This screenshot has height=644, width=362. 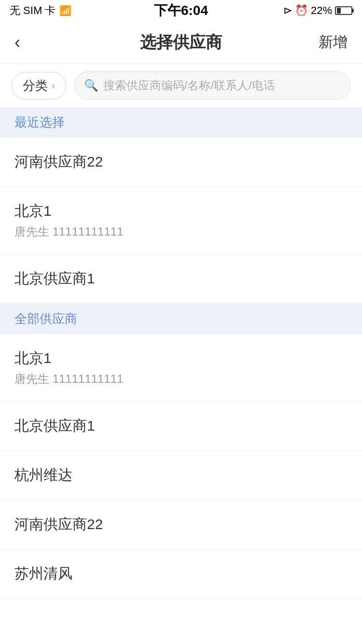 What do you see at coordinates (181, 475) in the screenshot?
I see `supplier-name: 杭州维达` at bounding box center [181, 475].